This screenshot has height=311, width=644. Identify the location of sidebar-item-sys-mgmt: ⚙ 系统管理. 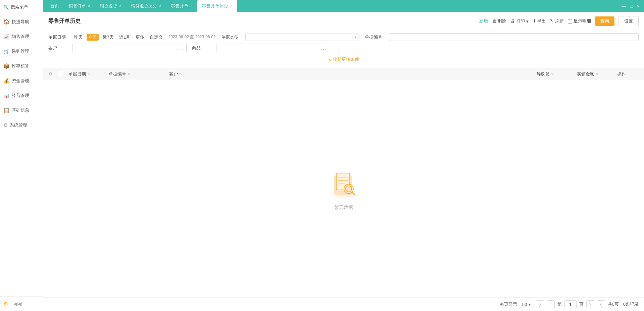
(21, 125).